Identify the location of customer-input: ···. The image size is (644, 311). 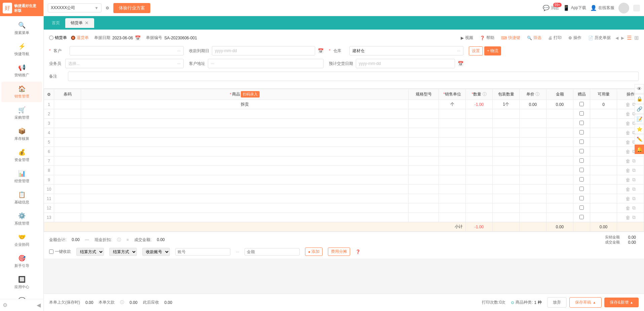
(126, 51).